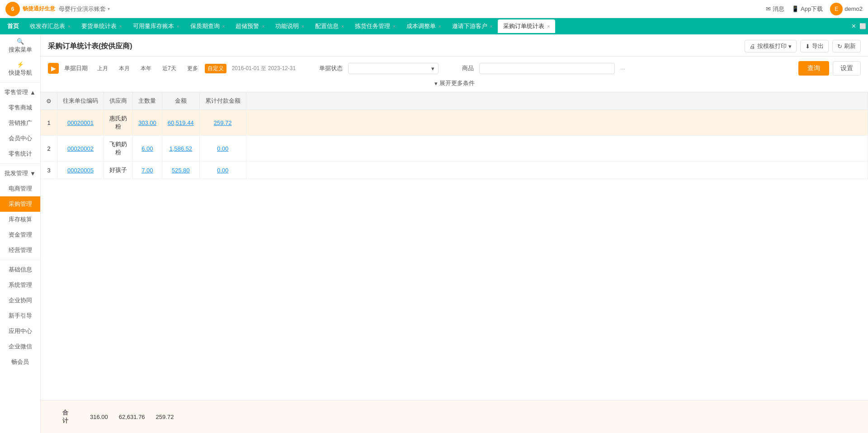 This screenshot has height=433, width=868. Describe the element at coordinates (20, 204) in the screenshot. I see `sidebar-item-purchase: 采购管理` at that location.